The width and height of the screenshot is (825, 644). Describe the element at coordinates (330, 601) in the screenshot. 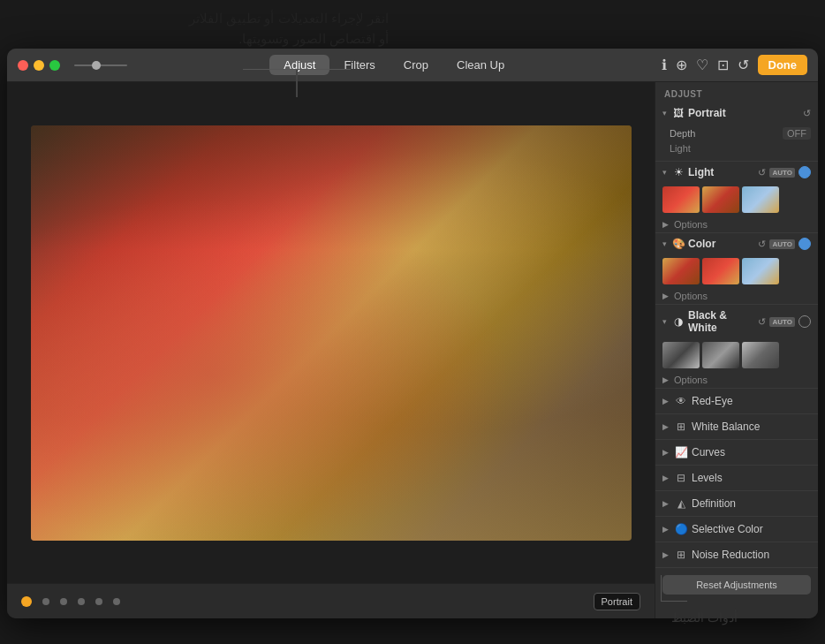

I see `bottom-toolbar: Portrait` at that location.